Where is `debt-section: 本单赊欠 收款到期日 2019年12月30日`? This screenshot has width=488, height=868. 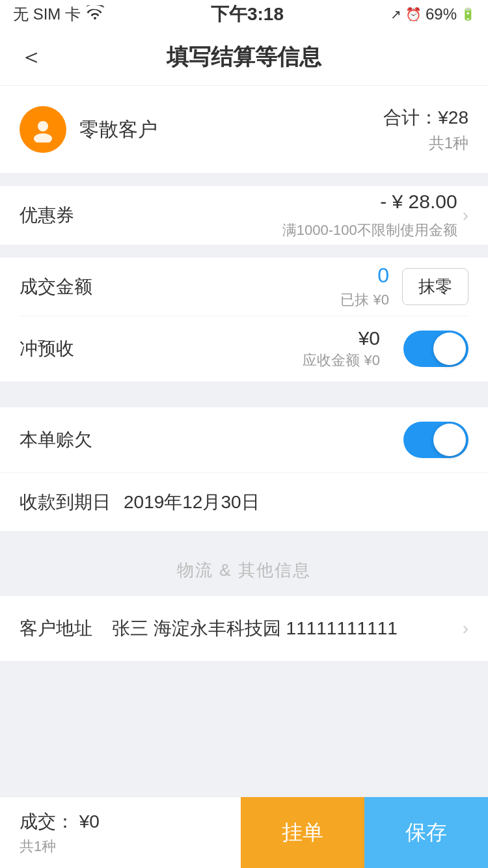
debt-section: 本单赊欠 收款到期日 2019年12月30日 is located at coordinates (244, 469).